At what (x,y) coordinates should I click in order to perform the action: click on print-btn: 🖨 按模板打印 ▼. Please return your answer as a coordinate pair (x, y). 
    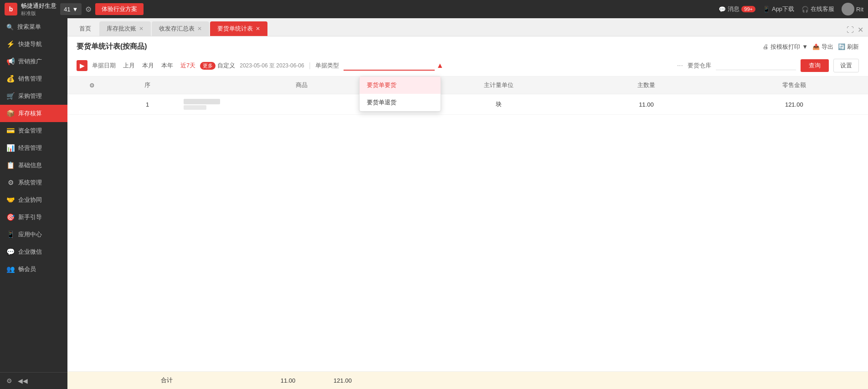
    Looking at the image, I should click on (786, 47).